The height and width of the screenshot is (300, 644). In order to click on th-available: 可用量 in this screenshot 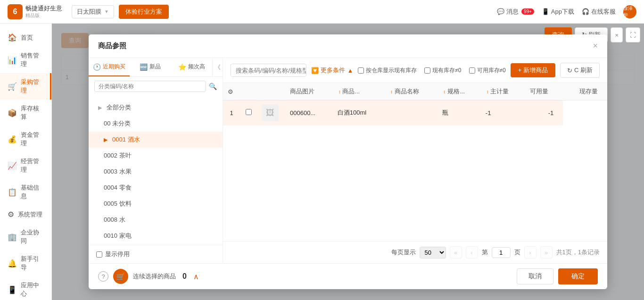, I will do `click(544, 92)`.